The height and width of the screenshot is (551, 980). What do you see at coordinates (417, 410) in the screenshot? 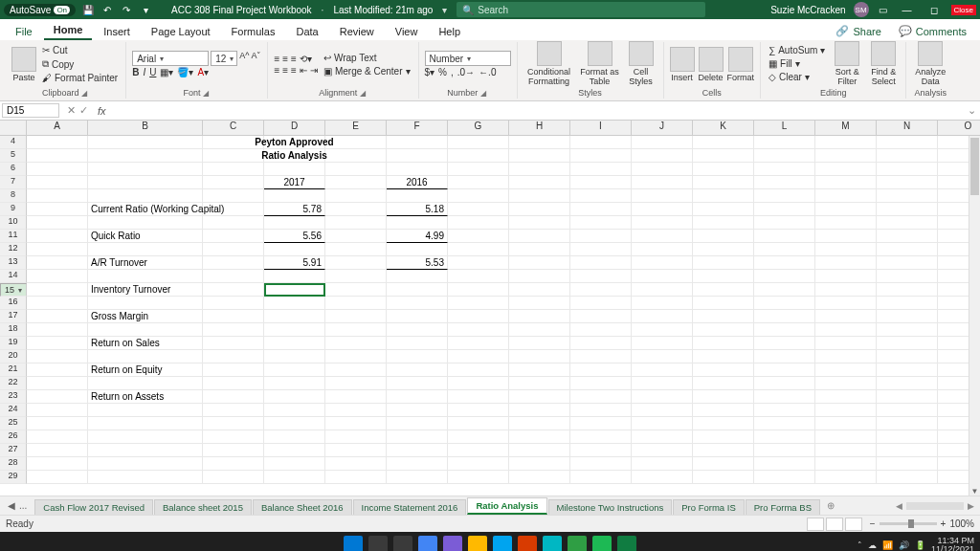
I see `cell-F24` at bounding box center [417, 410].